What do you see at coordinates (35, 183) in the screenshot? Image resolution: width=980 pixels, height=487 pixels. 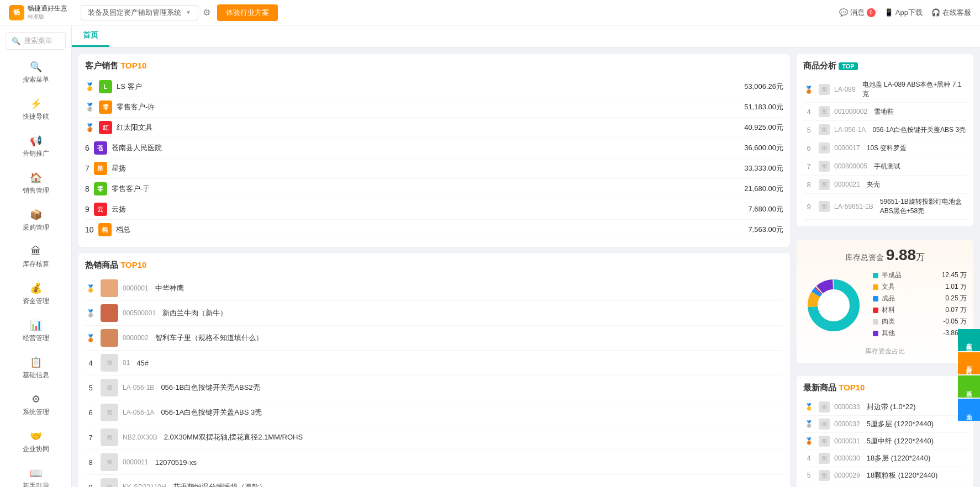 I see `sidebar-item-sales: 🏠销售管理` at bounding box center [35, 183].